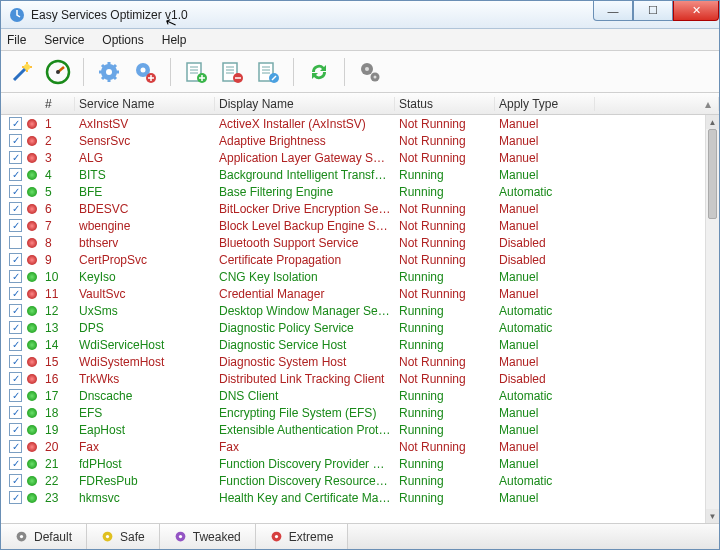  Describe the element at coordinates (696, 11) in the screenshot. I see `close-button: ✕` at that location.